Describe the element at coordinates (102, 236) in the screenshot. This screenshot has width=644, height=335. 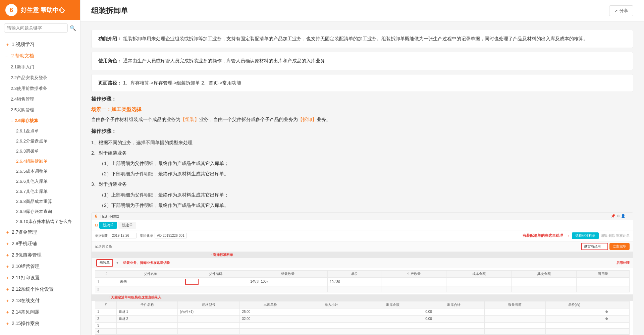
I see `sim-date-label: 单据日期` at that location.